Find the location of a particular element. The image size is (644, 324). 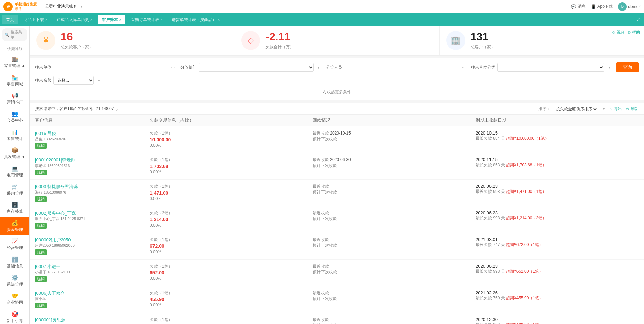

sidebar-item-purchase: 🛒 采购管理 is located at coordinates (15, 190).